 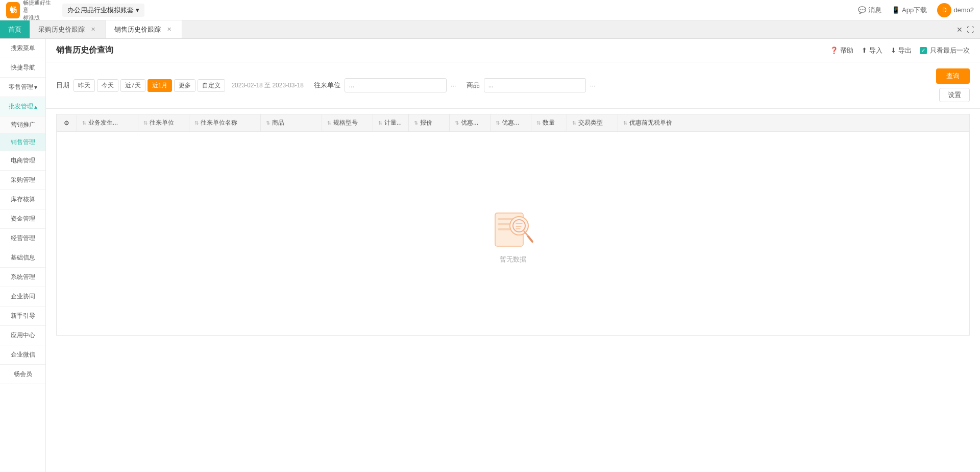 What do you see at coordinates (22, 277) in the screenshot?
I see `sidebar-item-system: 系统管理` at bounding box center [22, 277].